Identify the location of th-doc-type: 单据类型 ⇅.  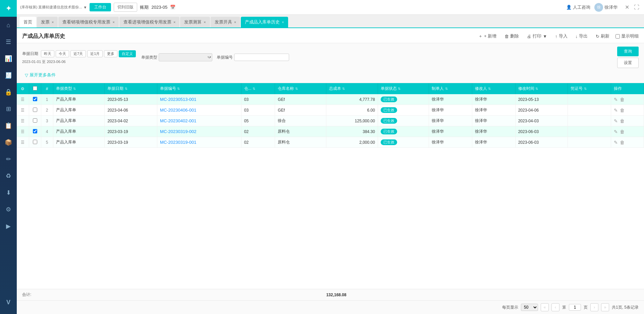
(79, 88).